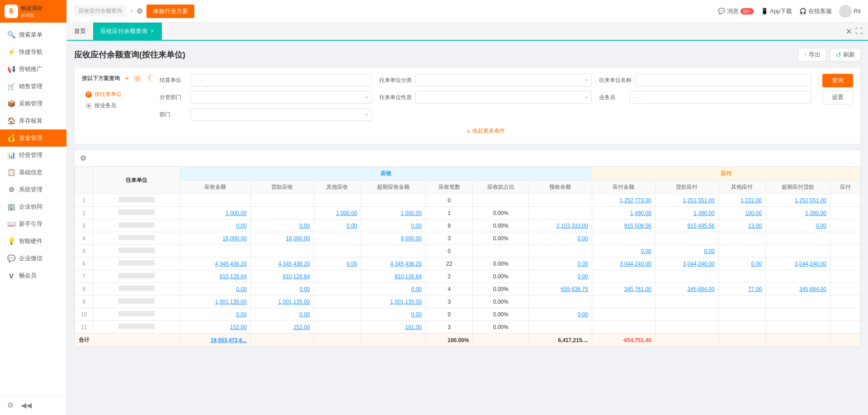 This screenshot has width=868, height=415. What do you see at coordinates (118, 106) in the screenshot?
I see `scheme-item-salesperson: • 按业务员` at bounding box center [118, 106].